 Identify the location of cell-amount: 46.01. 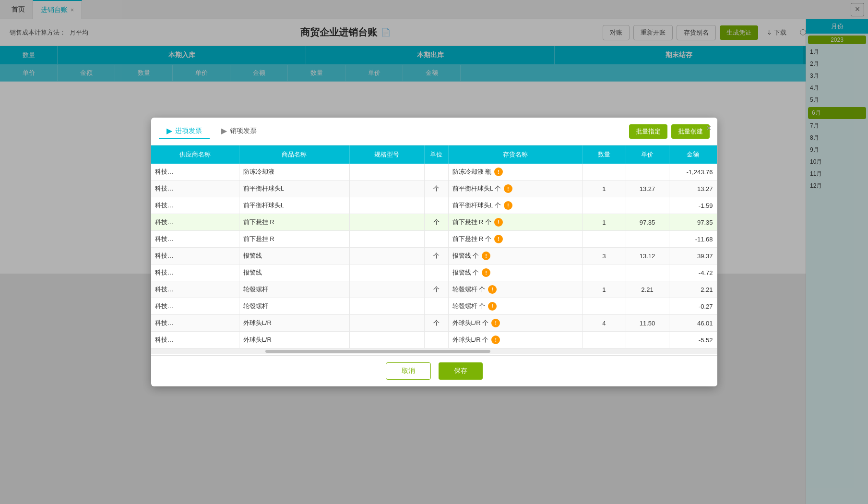
(693, 324).